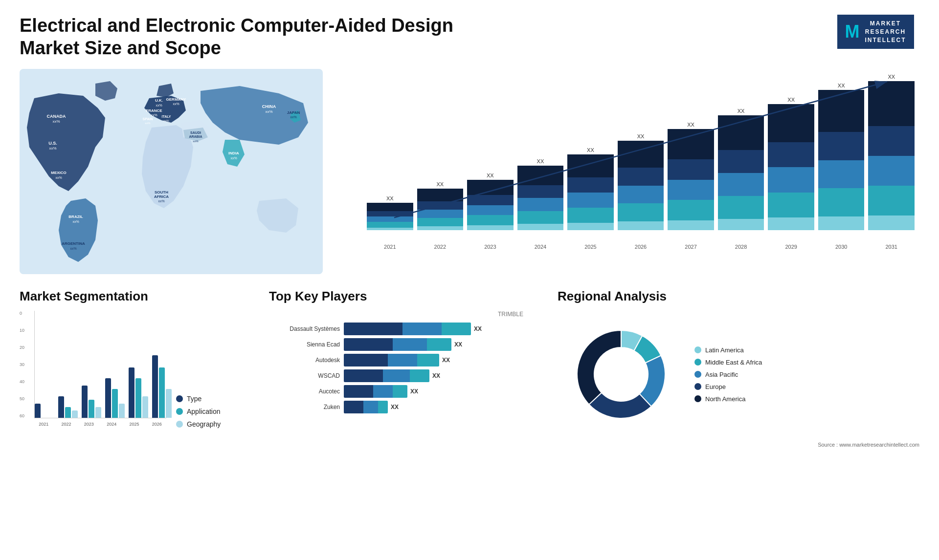 The width and height of the screenshot is (939, 560). What do you see at coordinates (304, 329) in the screenshot?
I see `player-name: Dassault Systèmes` at bounding box center [304, 329].